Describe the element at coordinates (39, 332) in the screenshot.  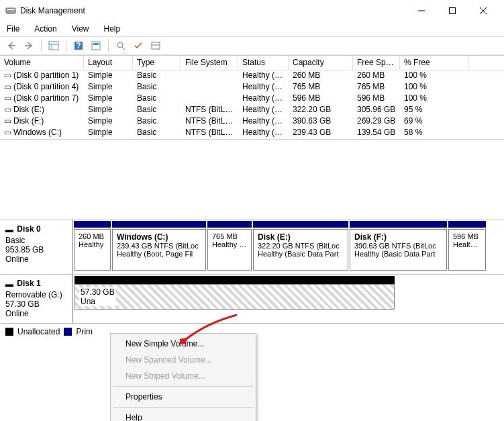
I see `legend-unallocated: Unallocated` at that location.